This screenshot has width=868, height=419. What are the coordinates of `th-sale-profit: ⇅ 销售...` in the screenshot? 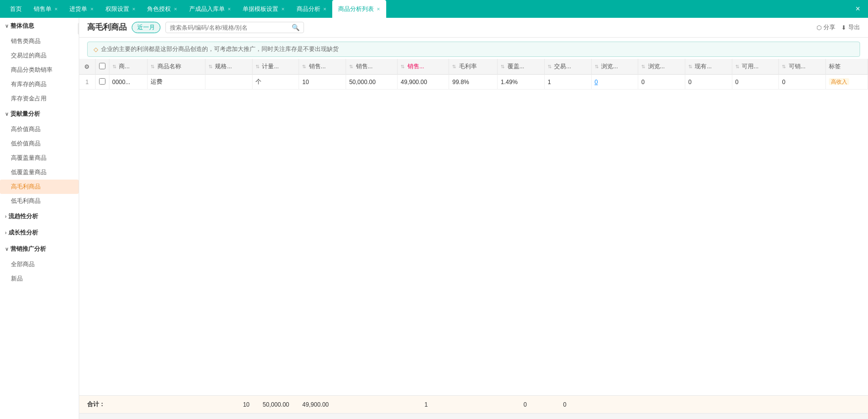 It's located at (423, 67).